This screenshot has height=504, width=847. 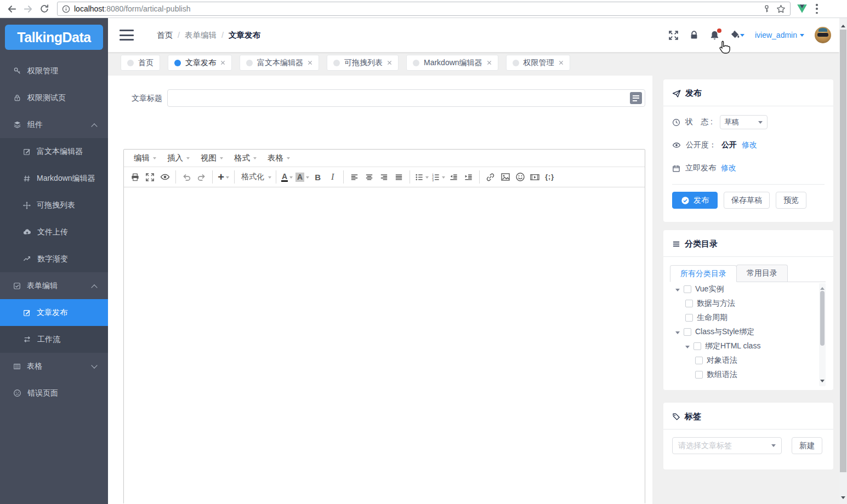 I want to click on notifications-button, so click(x=715, y=35).